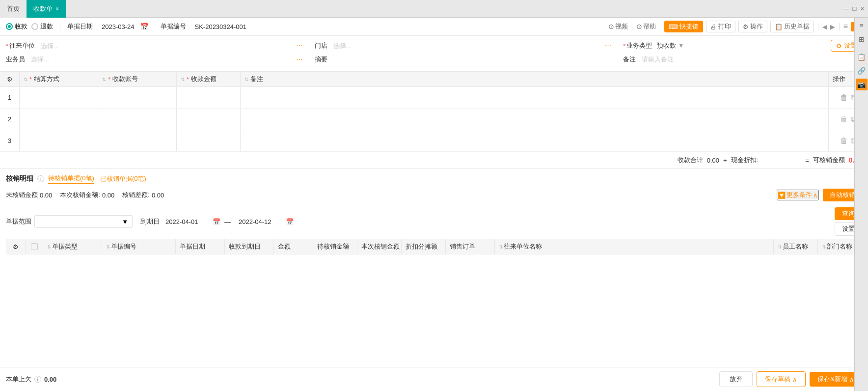 The width and height of the screenshot is (868, 391). I want to click on shop-input, so click(466, 46).